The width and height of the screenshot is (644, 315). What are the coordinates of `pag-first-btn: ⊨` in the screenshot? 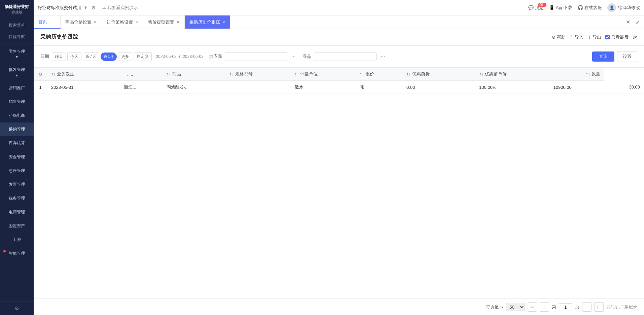 It's located at (532, 307).